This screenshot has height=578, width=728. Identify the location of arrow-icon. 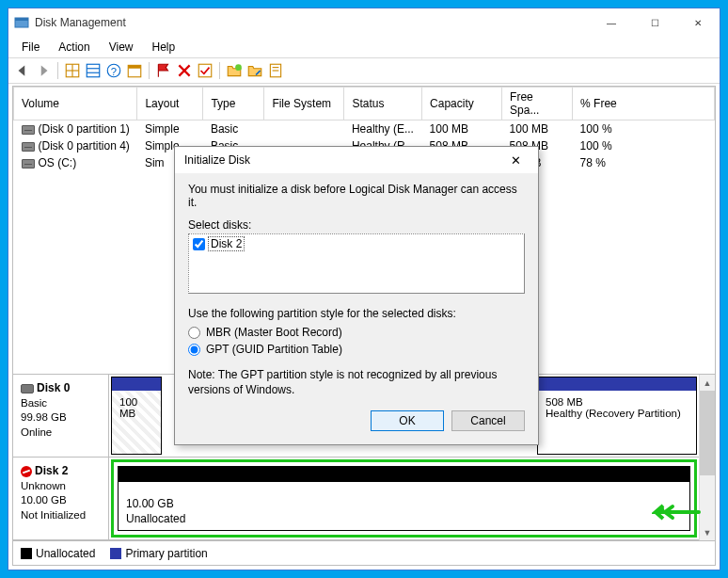
(676, 512).